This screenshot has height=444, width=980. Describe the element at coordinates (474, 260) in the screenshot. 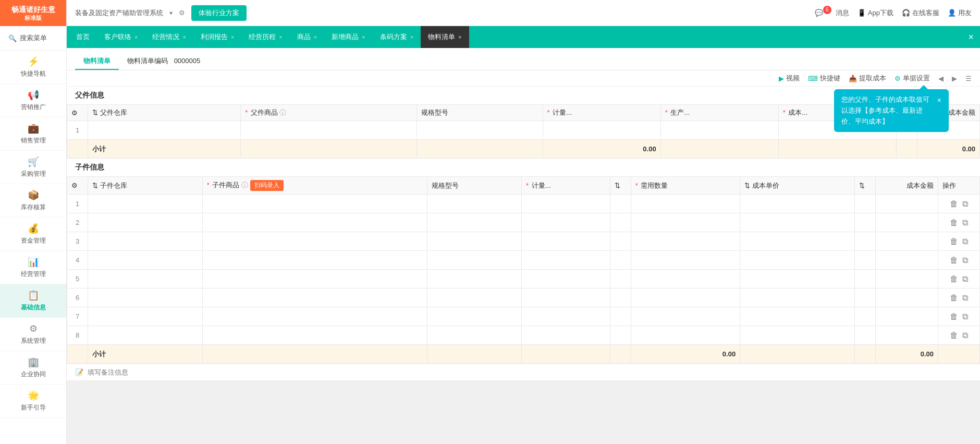

I see `child-row-4-spec` at that location.